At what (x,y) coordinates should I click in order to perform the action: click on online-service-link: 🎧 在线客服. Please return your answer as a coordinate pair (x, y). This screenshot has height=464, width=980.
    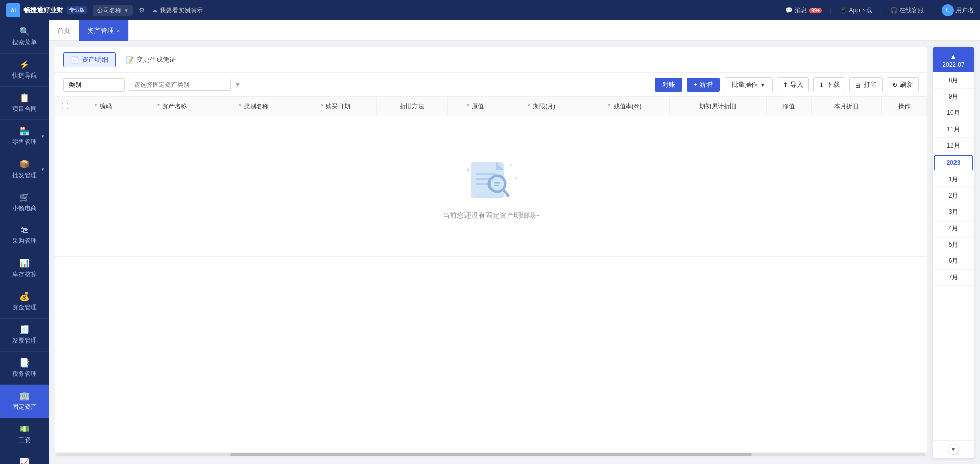
    Looking at the image, I should click on (907, 10).